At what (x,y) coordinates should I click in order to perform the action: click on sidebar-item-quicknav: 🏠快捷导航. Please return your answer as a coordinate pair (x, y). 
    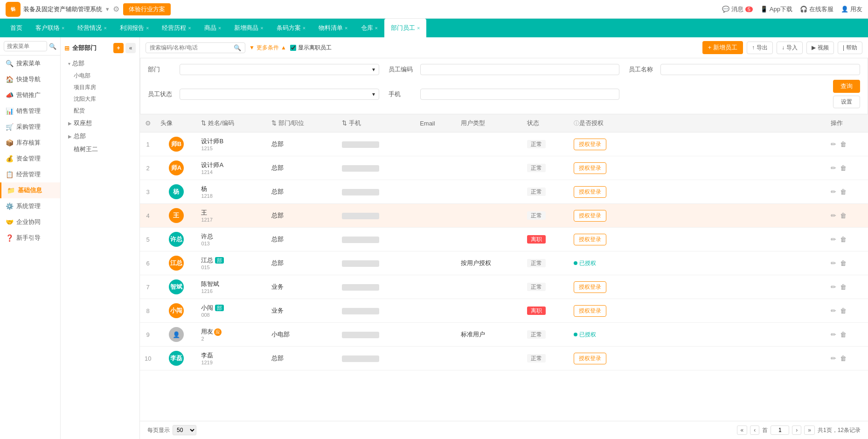
    Looking at the image, I should click on (30, 79).